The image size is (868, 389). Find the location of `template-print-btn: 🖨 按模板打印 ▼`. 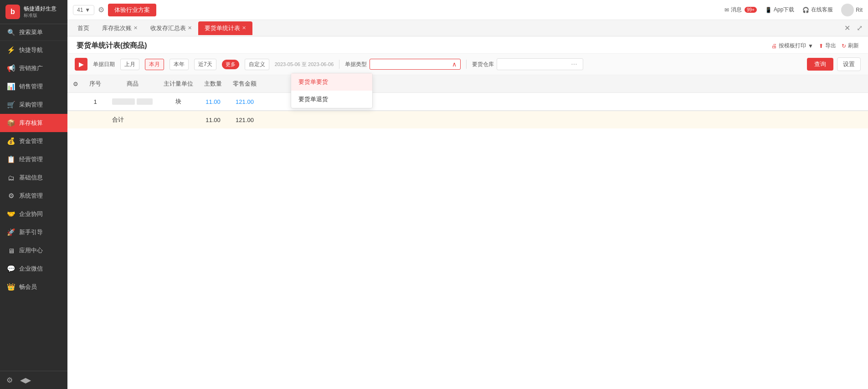

template-print-btn: 🖨 按模板打印 ▼ is located at coordinates (792, 46).